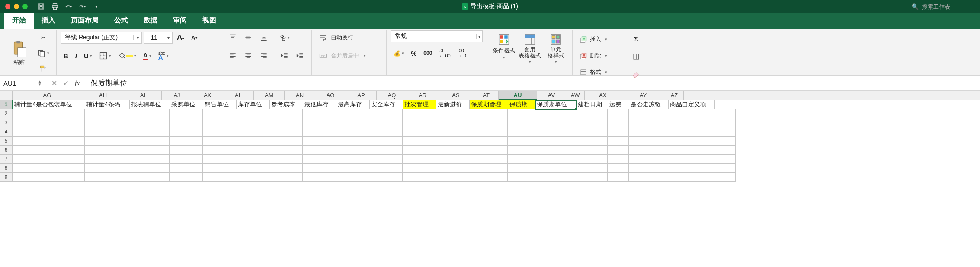 The width and height of the screenshot is (980, 267). What do you see at coordinates (636, 39) in the screenshot?
I see `autosum-button: Σ` at bounding box center [636, 39].